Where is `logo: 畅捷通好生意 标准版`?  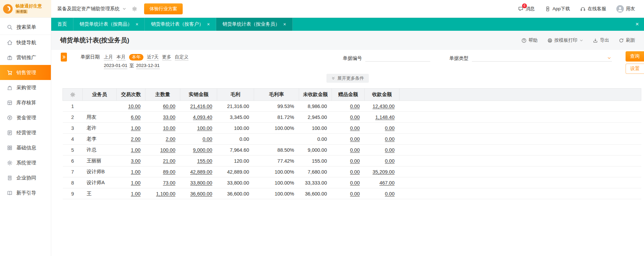 logo: 畅捷通好生意 标准版 is located at coordinates (26, 9).